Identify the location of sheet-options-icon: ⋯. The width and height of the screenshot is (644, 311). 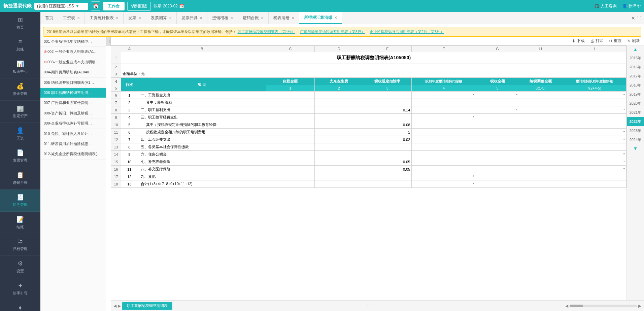
(369, 306).